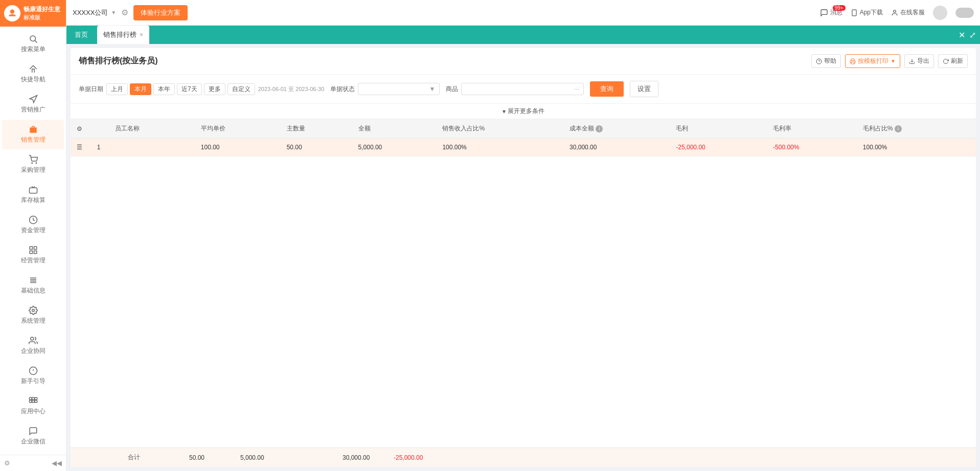 The image size is (980, 471). I want to click on filter-goods-item: 商品 ···, so click(515, 89).